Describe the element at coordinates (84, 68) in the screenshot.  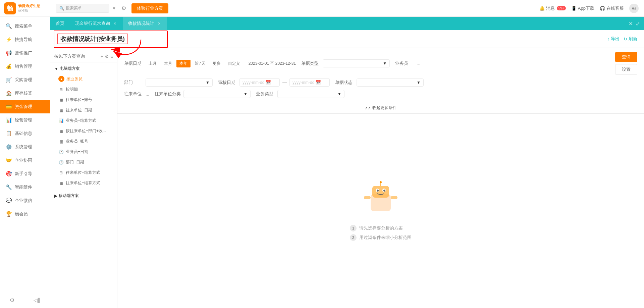
I see `scheme-group-desktop-title: ▼ 电脑端方案` at that location.